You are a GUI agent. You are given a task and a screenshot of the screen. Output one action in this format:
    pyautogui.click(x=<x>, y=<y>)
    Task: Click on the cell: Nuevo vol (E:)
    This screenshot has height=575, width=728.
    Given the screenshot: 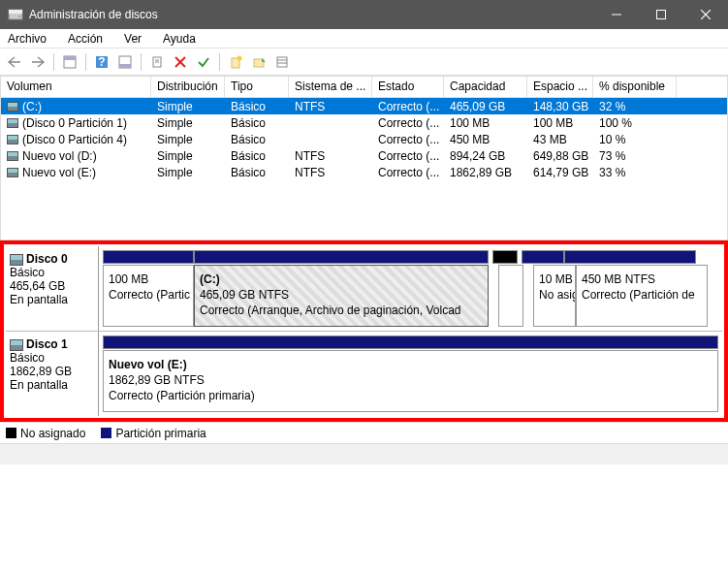 What is the action you would take?
    pyautogui.click(x=76, y=173)
    